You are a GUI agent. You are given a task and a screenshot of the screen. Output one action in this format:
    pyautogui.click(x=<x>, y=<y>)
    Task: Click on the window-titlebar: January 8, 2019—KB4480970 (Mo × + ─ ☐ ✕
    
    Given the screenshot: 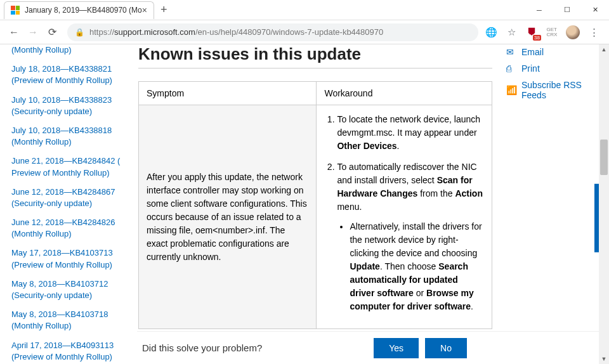 What is the action you would take?
    pyautogui.click(x=304, y=10)
    